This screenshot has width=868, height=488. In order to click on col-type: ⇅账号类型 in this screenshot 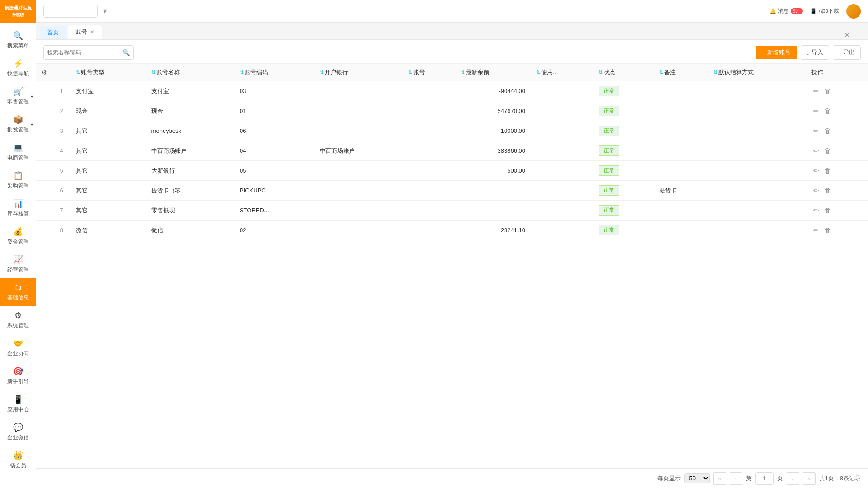, I will do `click(108, 72)`.